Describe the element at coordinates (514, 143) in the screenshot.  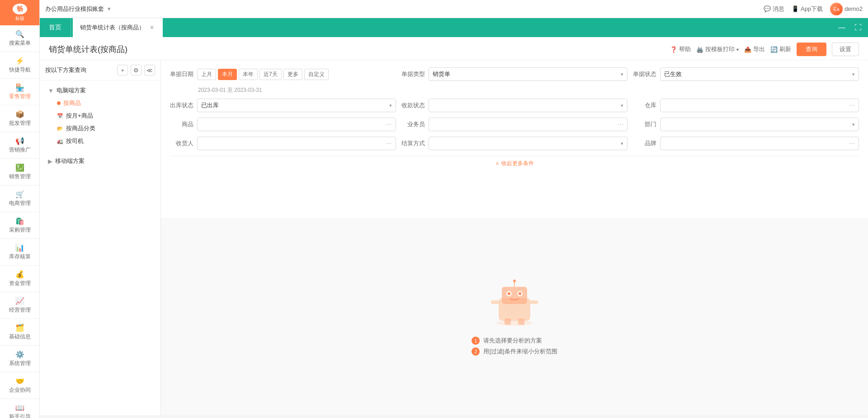
I see `filter-payment-method: 结算方式 ▾` at that location.